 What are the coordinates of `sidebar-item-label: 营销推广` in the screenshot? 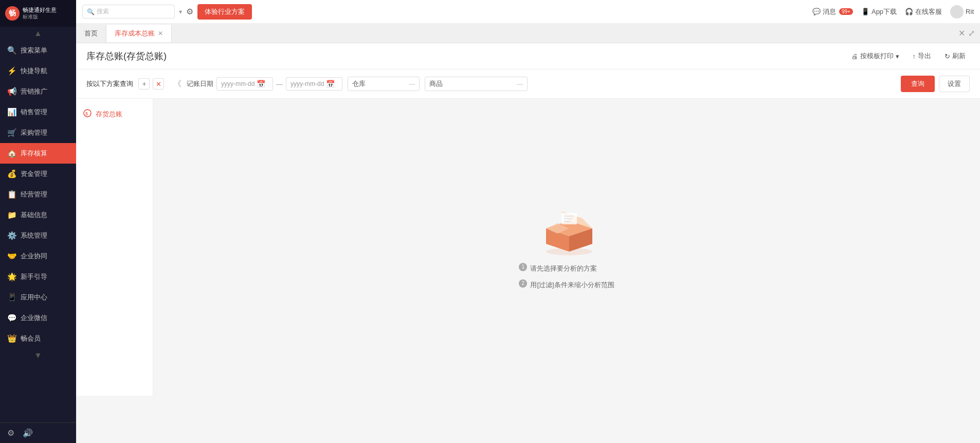 It's located at (34, 92).